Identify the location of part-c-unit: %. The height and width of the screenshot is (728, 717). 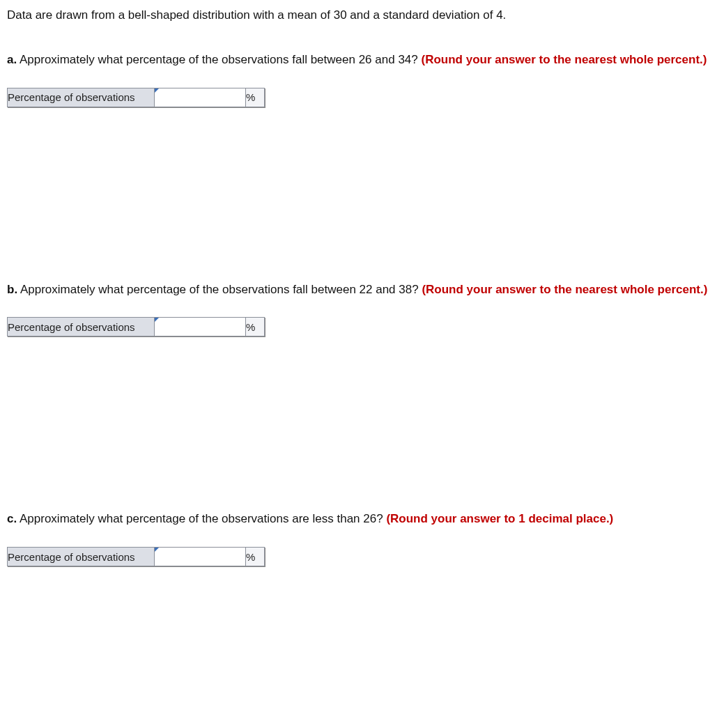
(255, 557).